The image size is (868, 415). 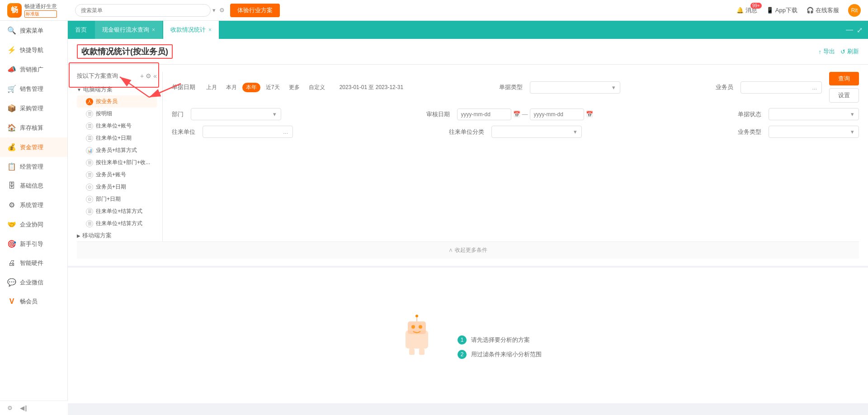 I want to click on chevron-right-icon: ▶, so click(x=79, y=236).